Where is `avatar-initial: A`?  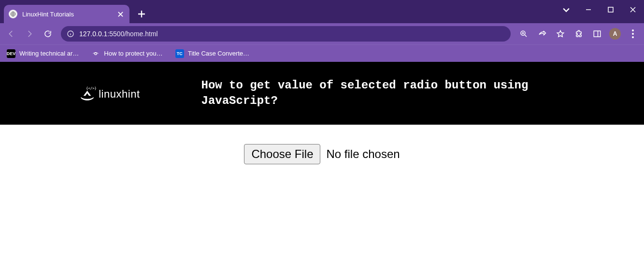 avatar-initial: A is located at coordinates (615, 34).